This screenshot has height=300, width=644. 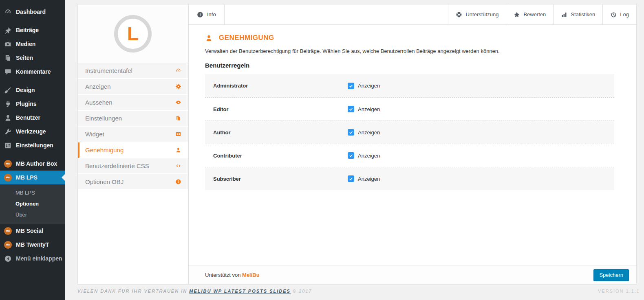 I want to click on settings-icon, so click(x=8, y=146).